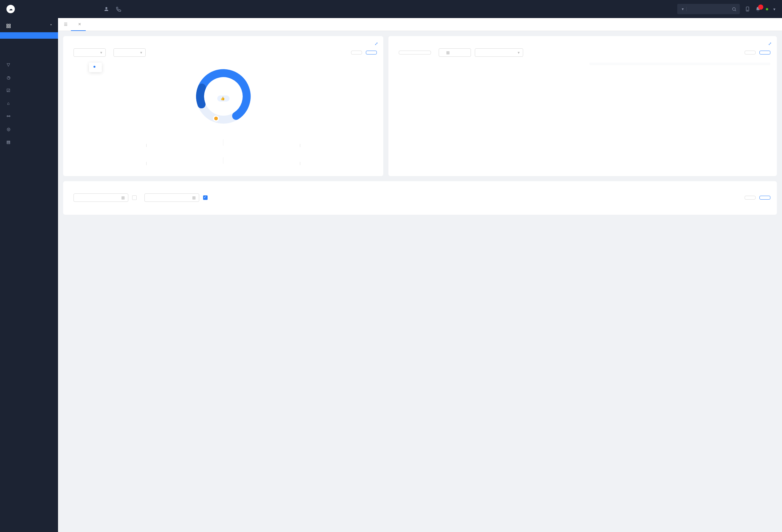  What do you see at coordinates (683, 9) in the screenshot?
I see `search-type-select: ▾` at bounding box center [683, 9].